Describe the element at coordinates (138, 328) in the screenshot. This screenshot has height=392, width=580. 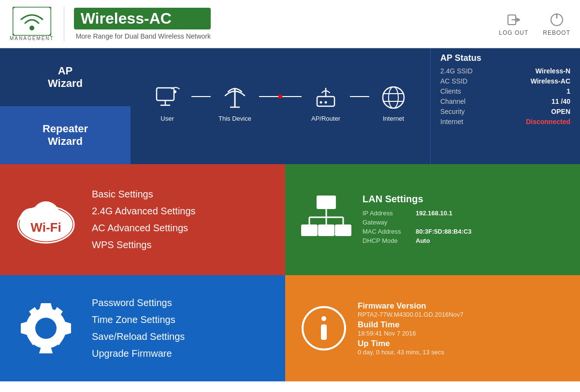
I see `system-menu: Password Settings Time Zone Settings Sav…` at that location.